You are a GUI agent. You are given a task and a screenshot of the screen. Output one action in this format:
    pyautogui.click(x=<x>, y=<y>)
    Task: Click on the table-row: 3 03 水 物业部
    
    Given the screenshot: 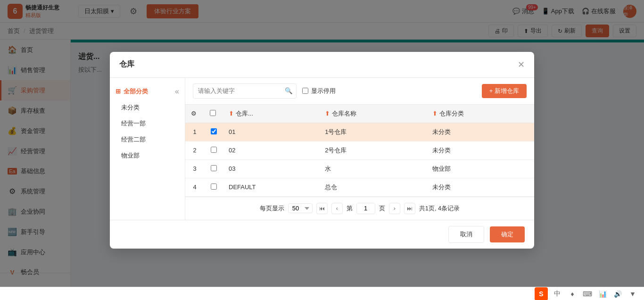 What is the action you would take?
    pyautogui.click(x=360, y=169)
    